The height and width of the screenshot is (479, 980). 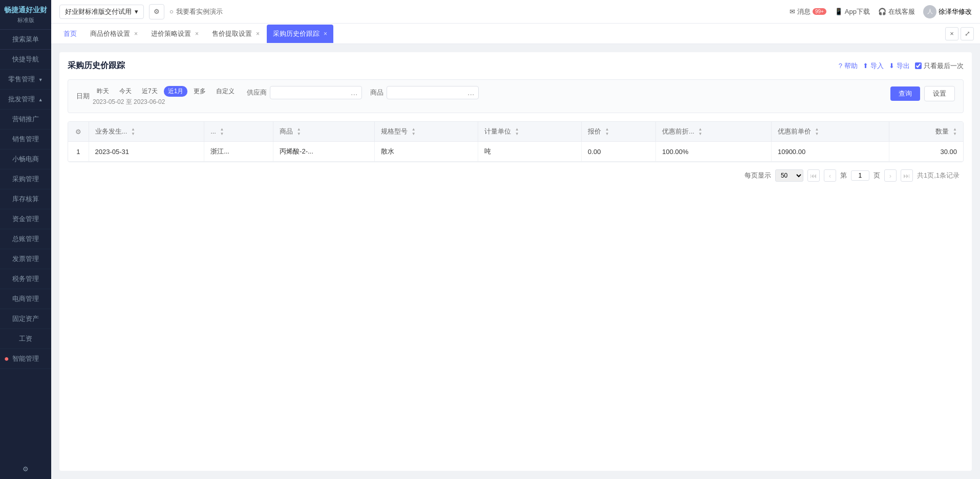 What do you see at coordinates (26, 120) in the screenshot?
I see `sidebar-item-marketing: 营销推广` at bounding box center [26, 120].